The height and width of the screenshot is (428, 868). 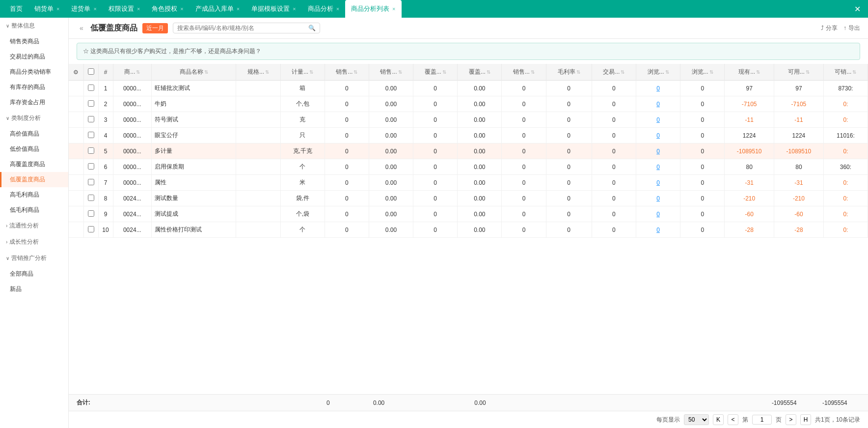 I want to click on sidebar-item-high-margin: 高毛利商品, so click(x=34, y=195).